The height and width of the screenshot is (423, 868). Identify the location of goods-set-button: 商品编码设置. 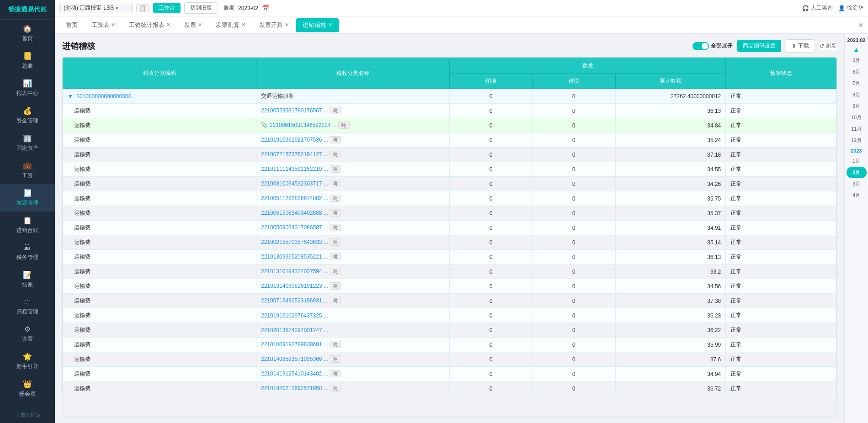
(759, 46).